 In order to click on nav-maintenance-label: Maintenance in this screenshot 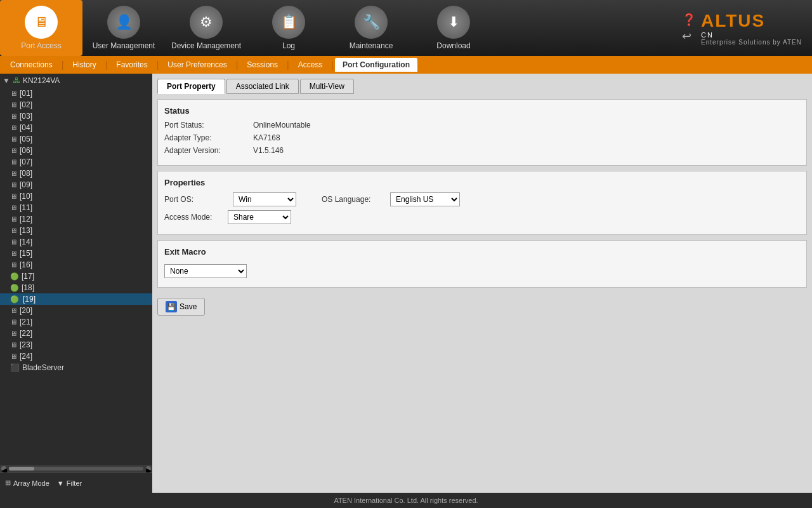, I will do `click(372, 46)`.